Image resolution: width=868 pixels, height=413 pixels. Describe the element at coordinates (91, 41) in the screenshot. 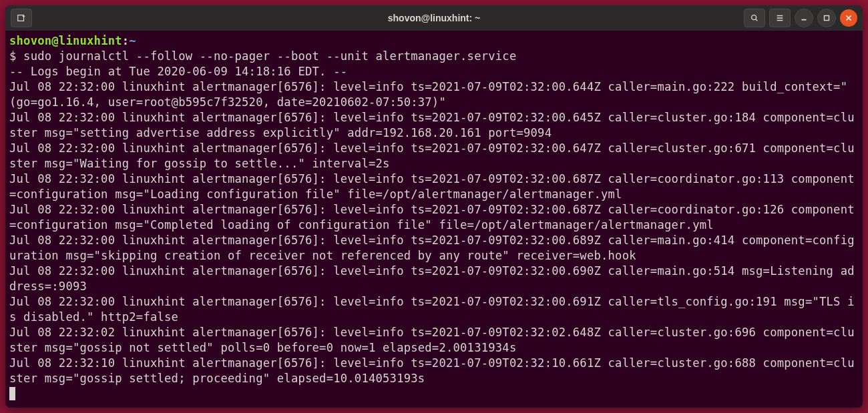

I see `prompt-host: linuxhint` at that location.